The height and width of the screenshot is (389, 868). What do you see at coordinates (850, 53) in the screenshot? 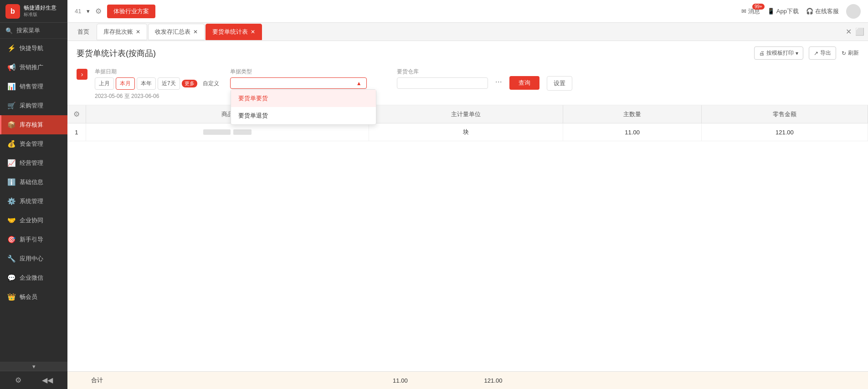
I see `refresh-btn: ↻ 刷新` at bounding box center [850, 53].